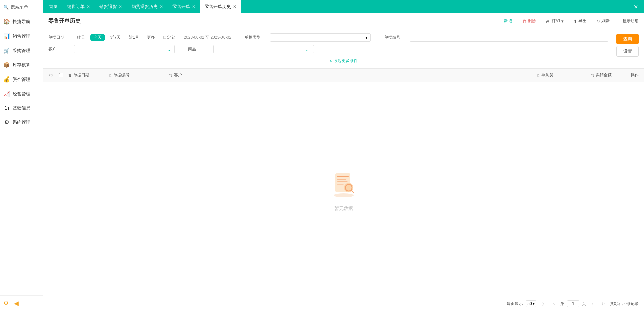 This screenshot has height=311, width=644. Describe the element at coordinates (614, 7) in the screenshot. I see `minimize-button: —` at that location.